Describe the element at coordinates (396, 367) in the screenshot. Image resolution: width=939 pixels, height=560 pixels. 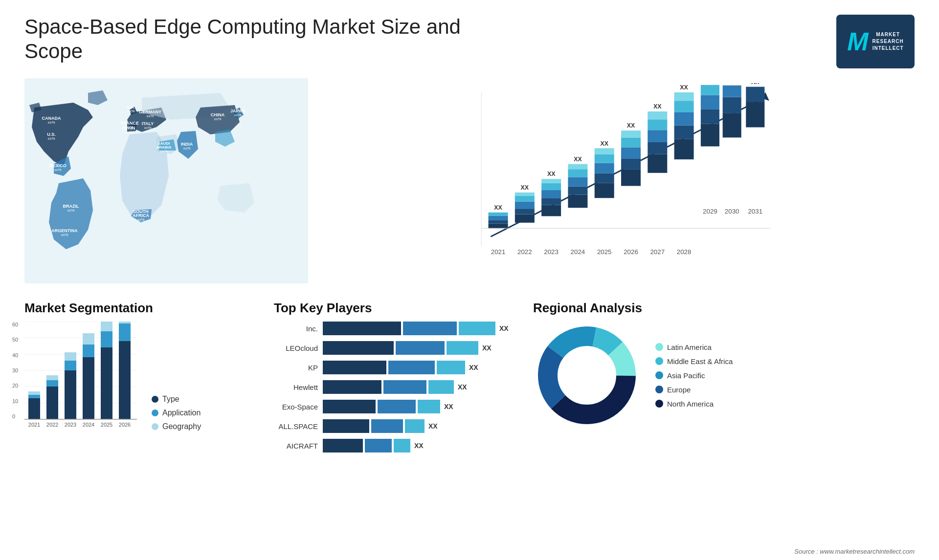
I see `player-row-kp: KP XX` at that location.